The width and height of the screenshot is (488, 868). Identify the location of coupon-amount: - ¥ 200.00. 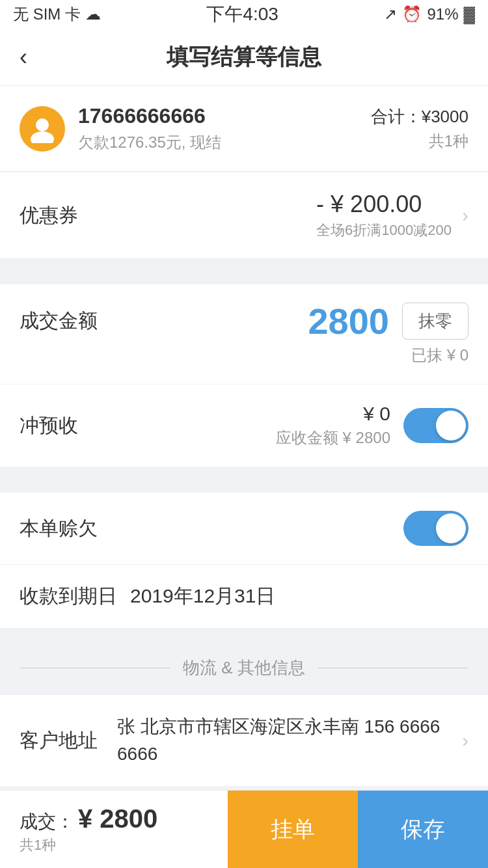
(384, 204).